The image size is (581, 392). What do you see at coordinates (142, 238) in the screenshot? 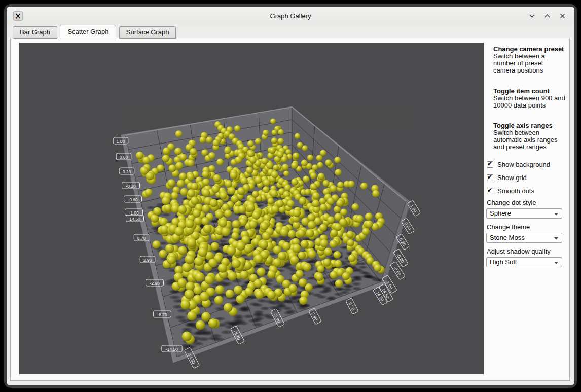
I see `svg-text: 8.70` at bounding box center [142, 238].